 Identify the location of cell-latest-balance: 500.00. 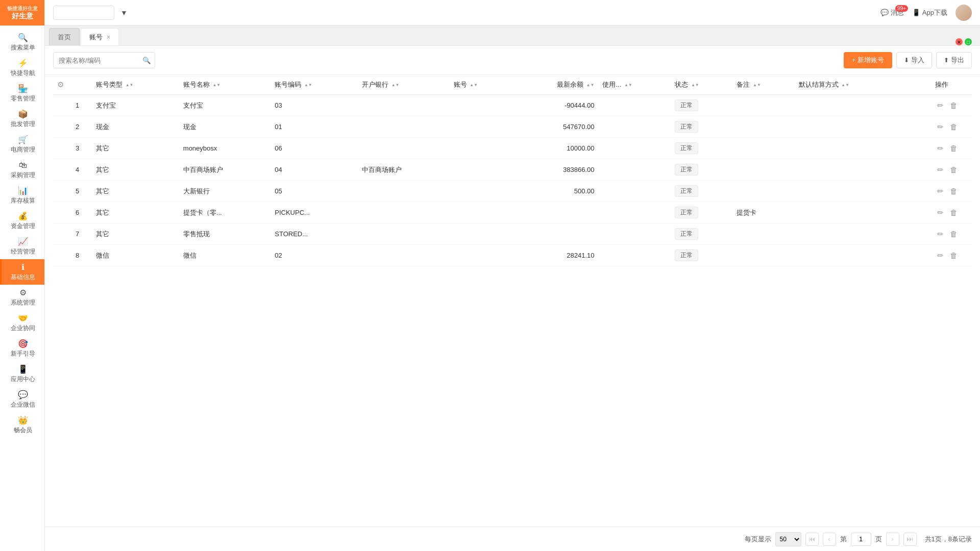
(555, 191).